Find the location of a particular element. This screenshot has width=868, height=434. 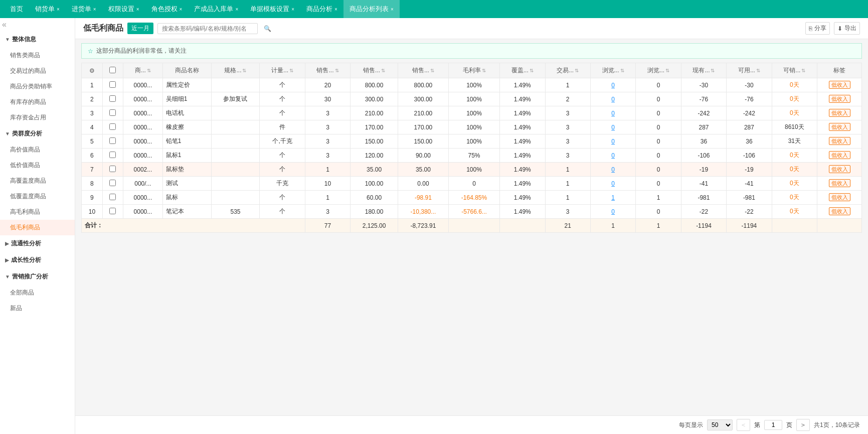

nav-purchase-order-close: × is located at coordinates (95, 9).